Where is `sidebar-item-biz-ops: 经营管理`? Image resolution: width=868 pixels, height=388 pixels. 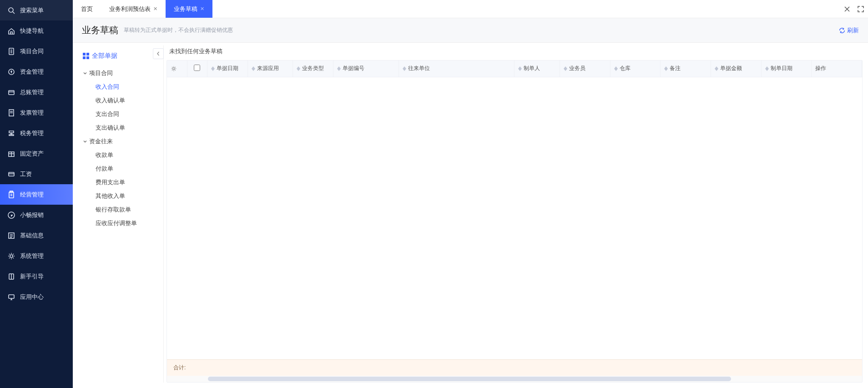
sidebar-item-biz-ops: 经营管理 is located at coordinates (36, 195).